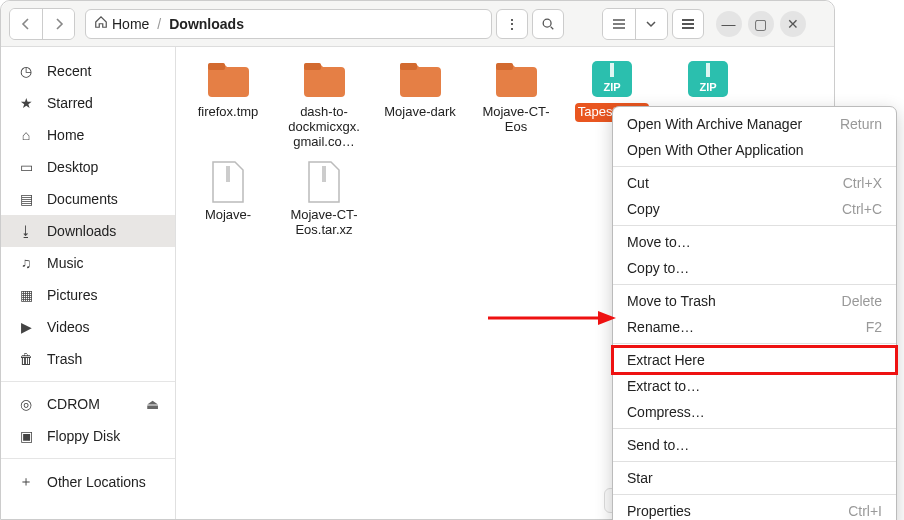 The image size is (904, 520). Describe the element at coordinates (26, 295) in the screenshot. I see `pictures-icon: ▦` at that location.